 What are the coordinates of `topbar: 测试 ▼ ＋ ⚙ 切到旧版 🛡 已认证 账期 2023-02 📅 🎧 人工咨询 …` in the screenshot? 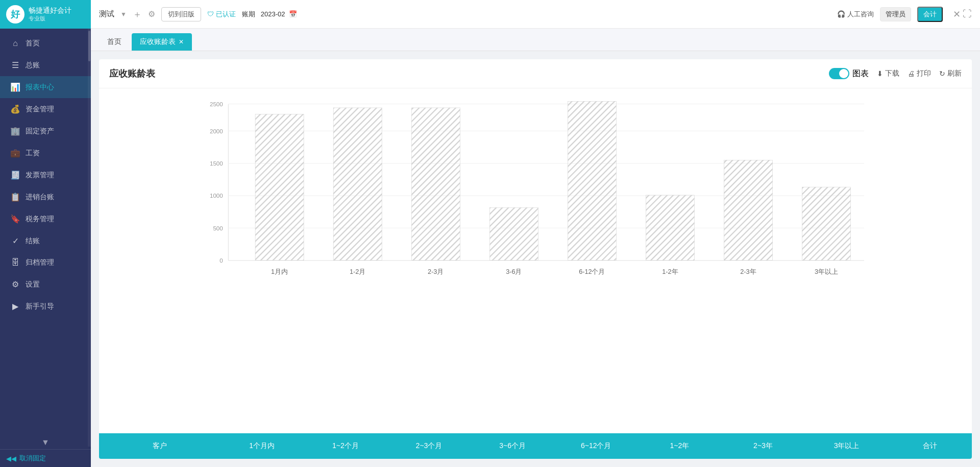 It's located at (535, 14).